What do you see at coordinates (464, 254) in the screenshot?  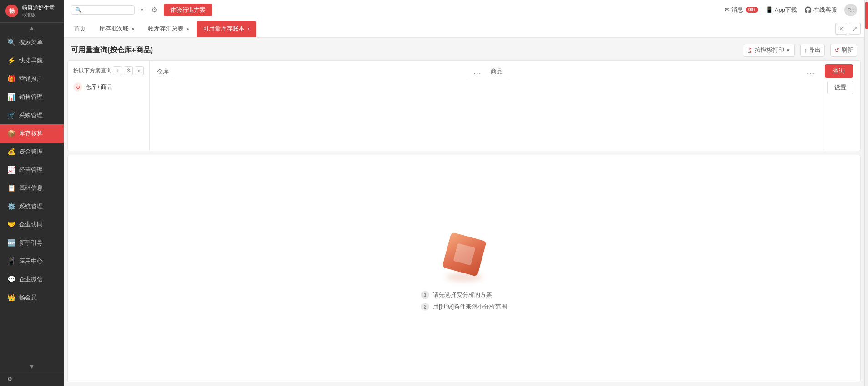 I see `empty-box` at bounding box center [464, 254].